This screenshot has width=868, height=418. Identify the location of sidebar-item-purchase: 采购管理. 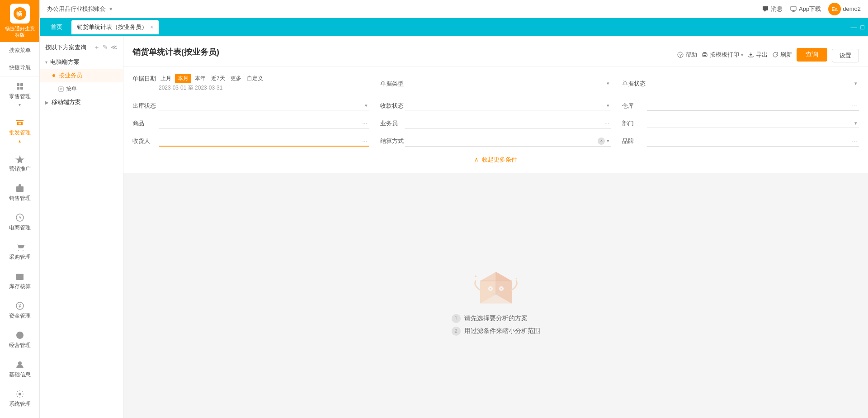
(20, 252).